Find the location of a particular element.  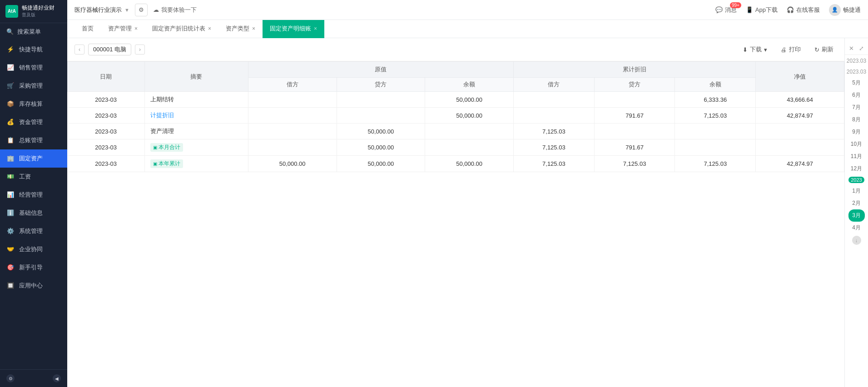

cell-dep-debit: 7,125.03 is located at coordinates (554, 132).